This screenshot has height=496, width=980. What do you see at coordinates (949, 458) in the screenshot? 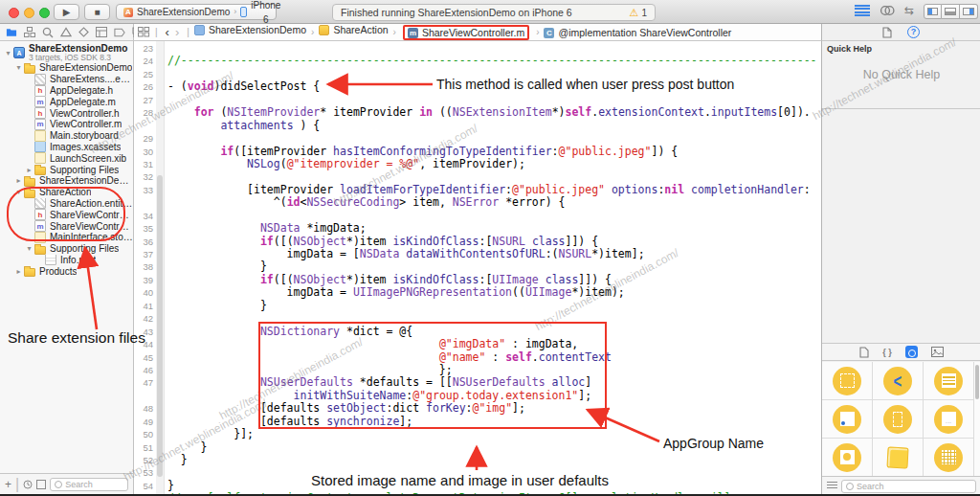
I see `library-item-collection-view` at bounding box center [949, 458].